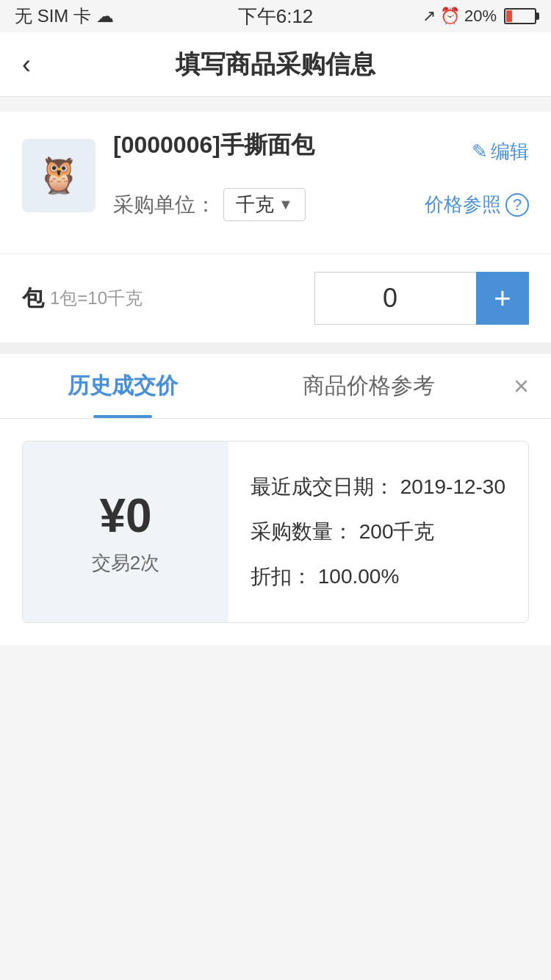  What do you see at coordinates (26, 65) in the screenshot?
I see `back-button: ‹` at bounding box center [26, 65].